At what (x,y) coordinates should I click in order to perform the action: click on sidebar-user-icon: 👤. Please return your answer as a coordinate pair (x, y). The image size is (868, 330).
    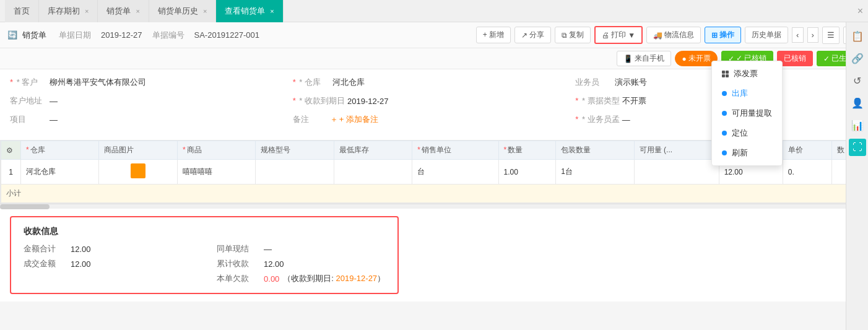
    Looking at the image, I should click on (857, 103).